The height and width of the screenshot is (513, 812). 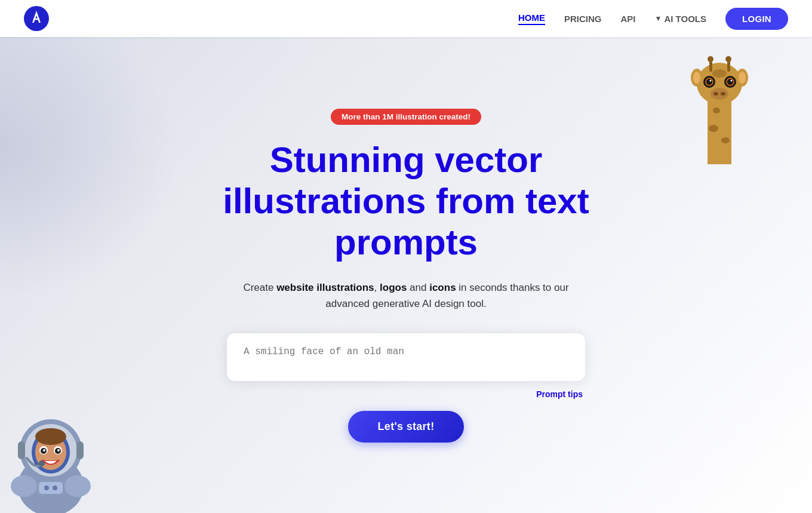 I want to click on hero-subtext: Create website illustrations, logos and …, so click(x=406, y=296).